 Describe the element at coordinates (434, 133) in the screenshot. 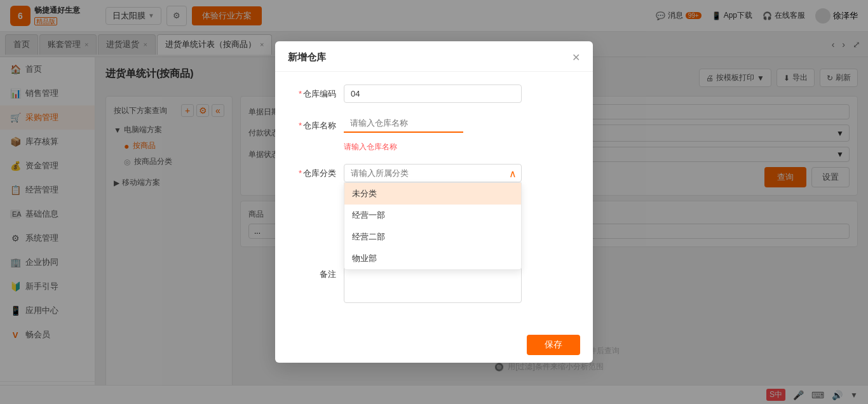

I see `form-row-name: 仓库名称 请输入仓库名称` at that location.